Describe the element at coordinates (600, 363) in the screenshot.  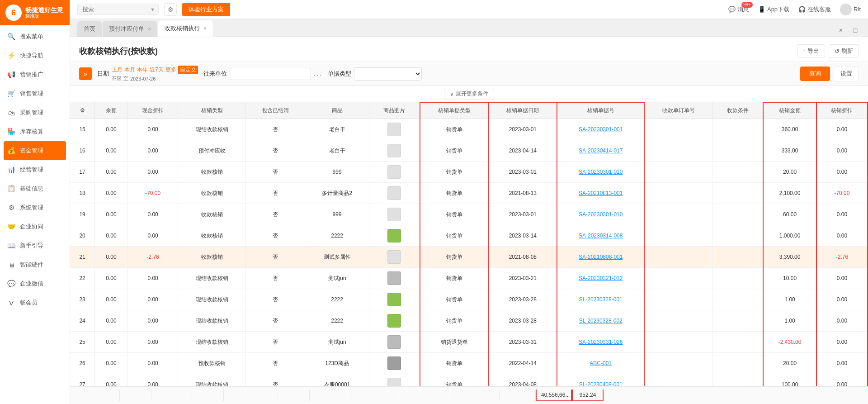
I see `doc-link-11: ABC-001` at that location.